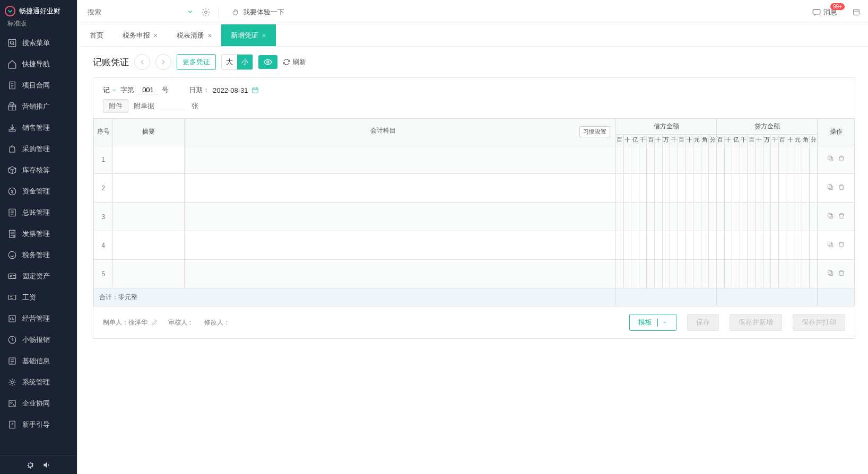  I want to click on sidebar-item-3: 营销推广, so click(38, 107).